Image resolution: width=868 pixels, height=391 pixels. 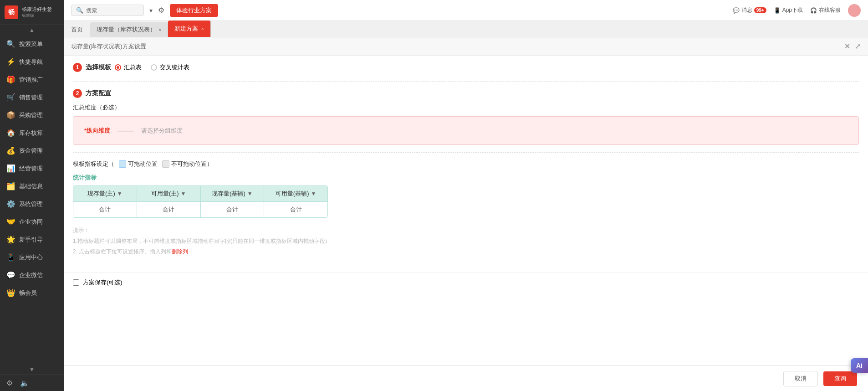 I want to click on message-label: 消息, so click(x=747, y=10).